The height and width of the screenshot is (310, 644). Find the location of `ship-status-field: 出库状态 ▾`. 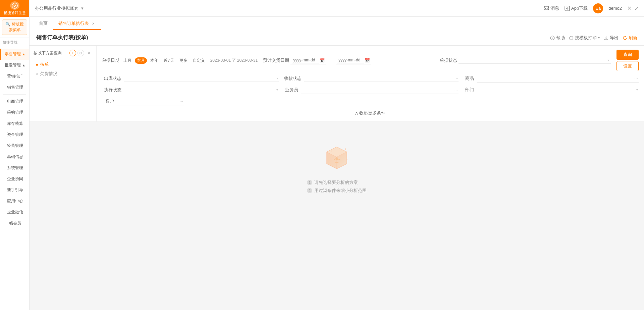

ship-status-field: 出库状态 ▾ is located at coordinates (191, 79).